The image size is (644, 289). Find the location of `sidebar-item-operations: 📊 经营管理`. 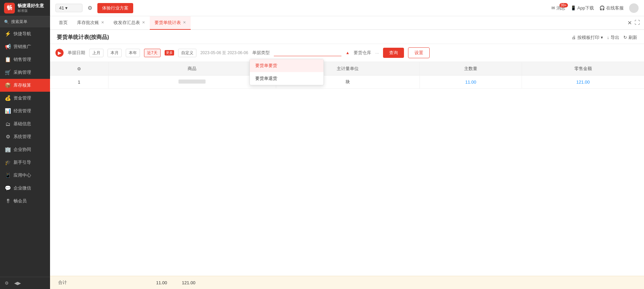

sidebar-item-operations: 📊 经营管理 is located at coordinates (25, 111).